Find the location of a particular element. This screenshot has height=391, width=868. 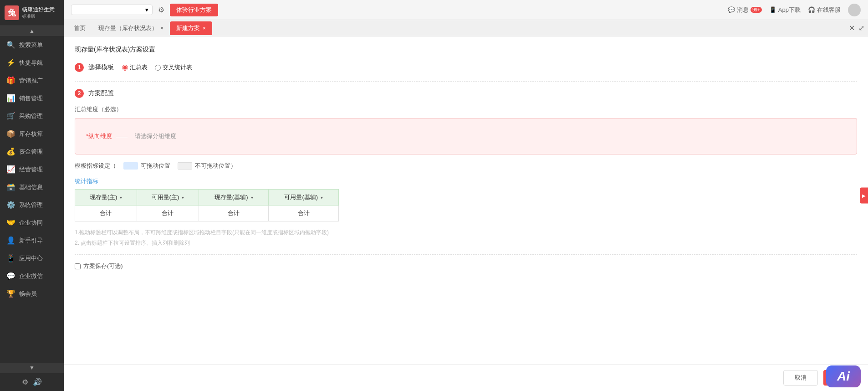

sidebar-scroll-down: ▼ is located at coordinates (32, 368).